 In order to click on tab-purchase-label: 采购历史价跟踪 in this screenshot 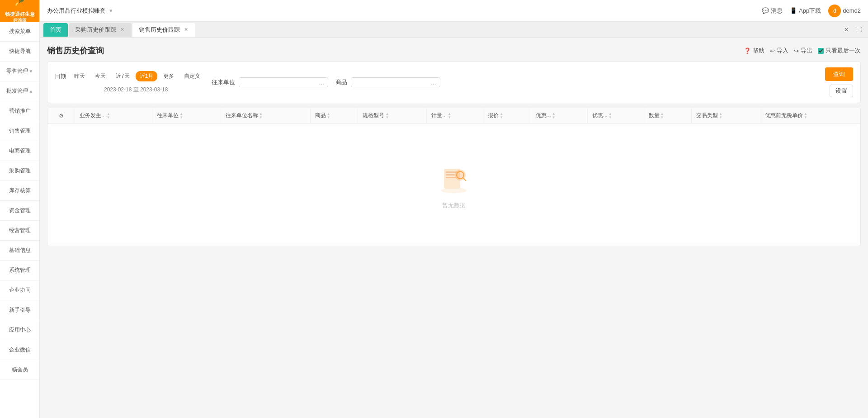, I will do `click(96, 30)`.